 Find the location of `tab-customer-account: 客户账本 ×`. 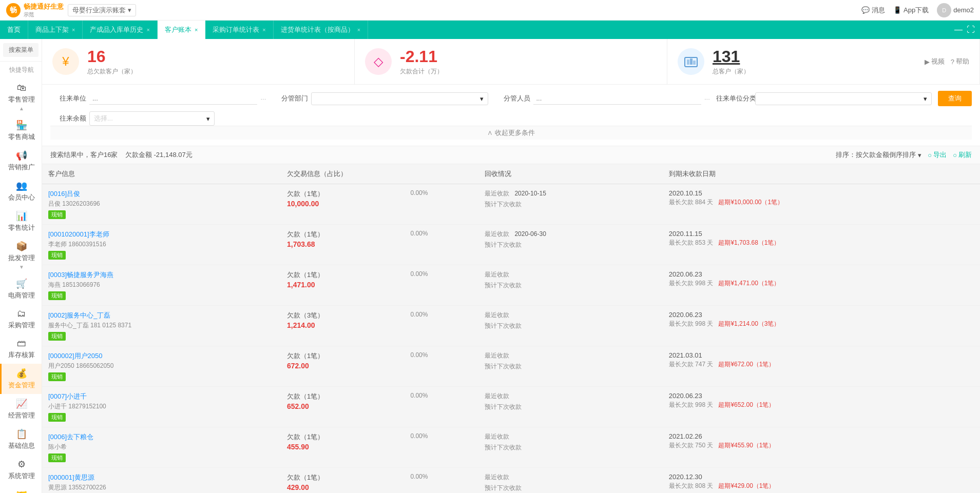

tab-customer-account: 客户账本 × is located at coordinates (182, 30).